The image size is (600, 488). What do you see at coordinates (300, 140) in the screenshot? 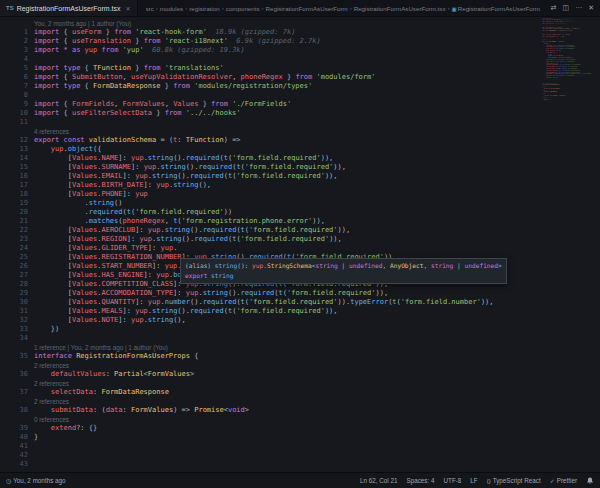
I see `code-line: 12export const validationSchema = (t: TF…` at bounding box center [300, 140].